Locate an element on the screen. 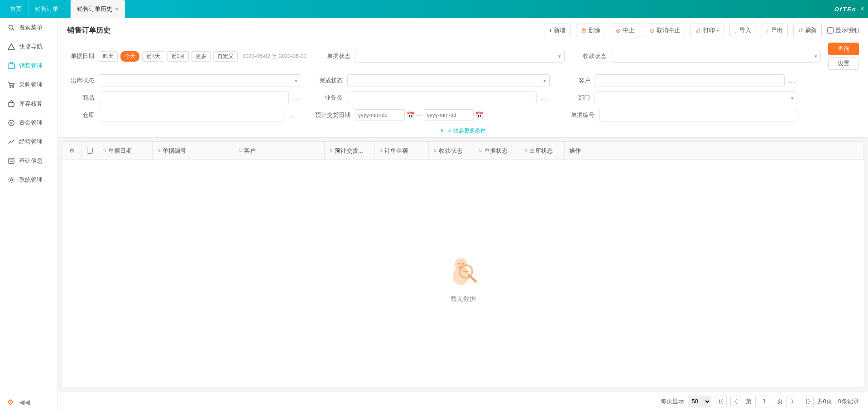 The image size is (868, 411). print-button: 🖨 打印 ▾ is located at coordinates (707, 30).